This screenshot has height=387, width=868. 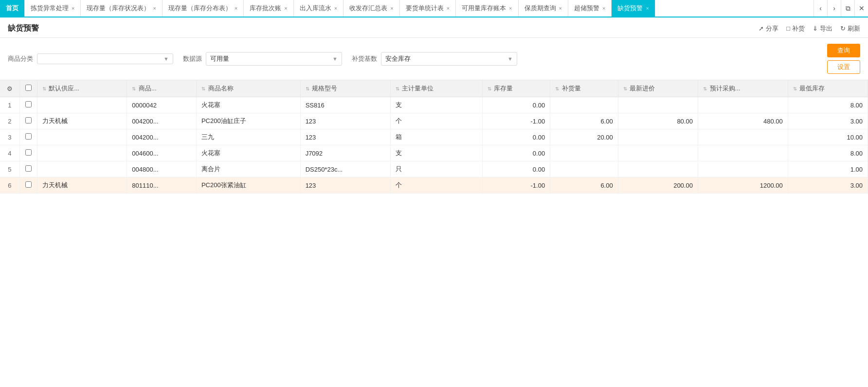 I want to click on settings-button: 设置, so click(x=844, y=67).